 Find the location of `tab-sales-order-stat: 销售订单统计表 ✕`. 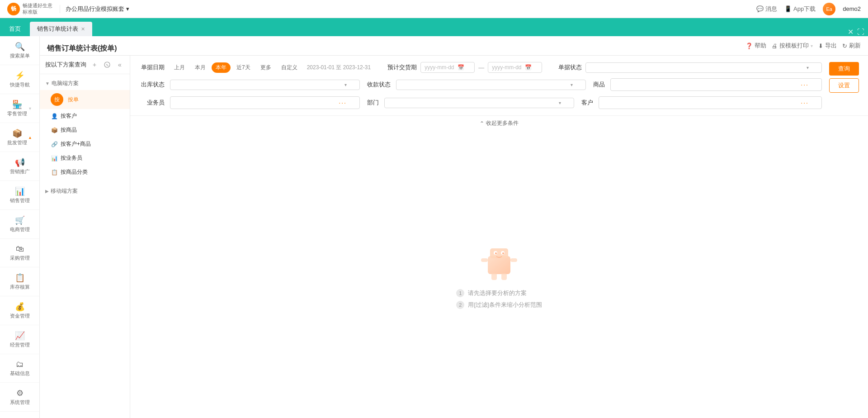

tab-sales-order-stat: 销售订单统计表 ✕ is located at coordinates (61, 29).